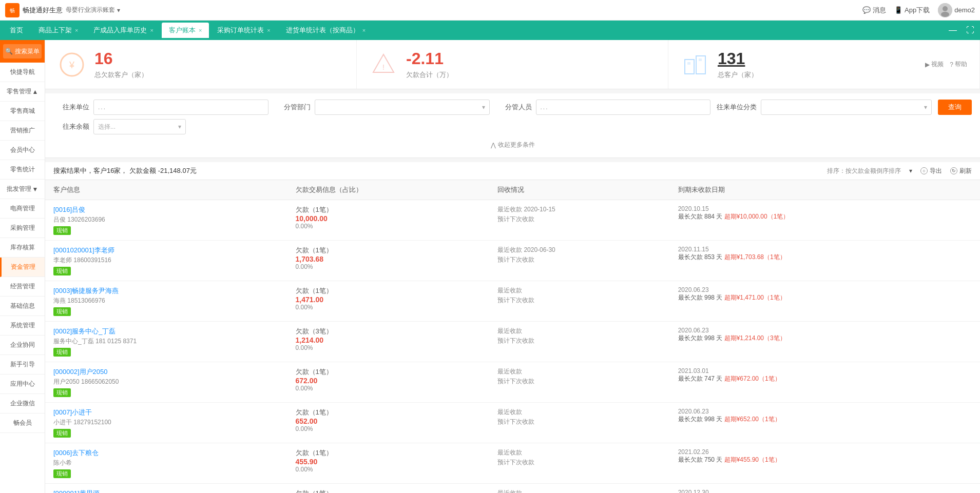  What do you see at coordinates (874, 10) in the screenshot?
I see `message-btn: 💬 消息` at bounding box center [874, 10].